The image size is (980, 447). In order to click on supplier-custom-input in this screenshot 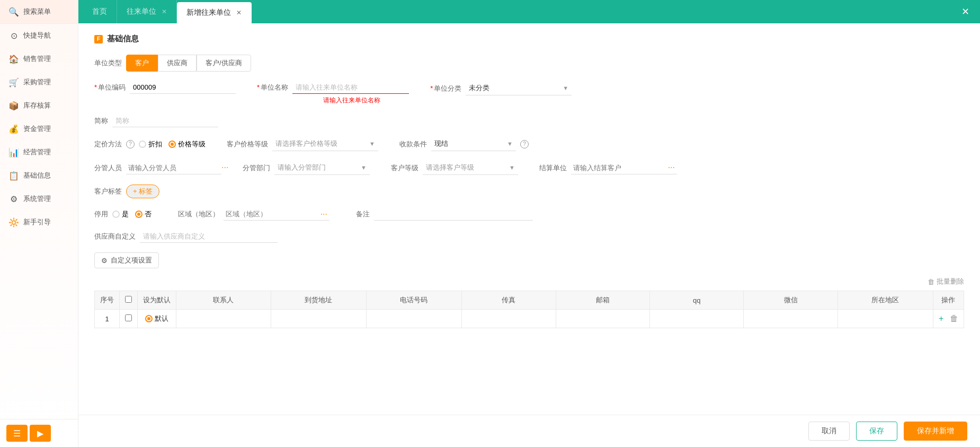, I will do `click(209, 236)`.